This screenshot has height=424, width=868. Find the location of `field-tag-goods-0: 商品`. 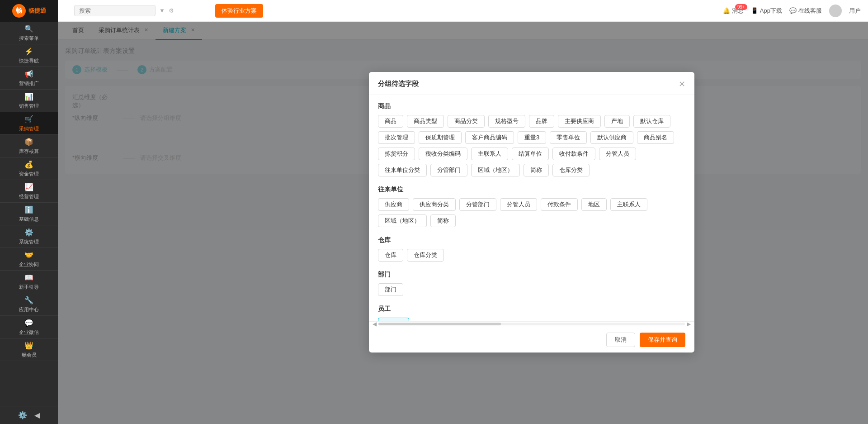

field-tag-goods-0: 商品 is located at coordinates (391, 121).